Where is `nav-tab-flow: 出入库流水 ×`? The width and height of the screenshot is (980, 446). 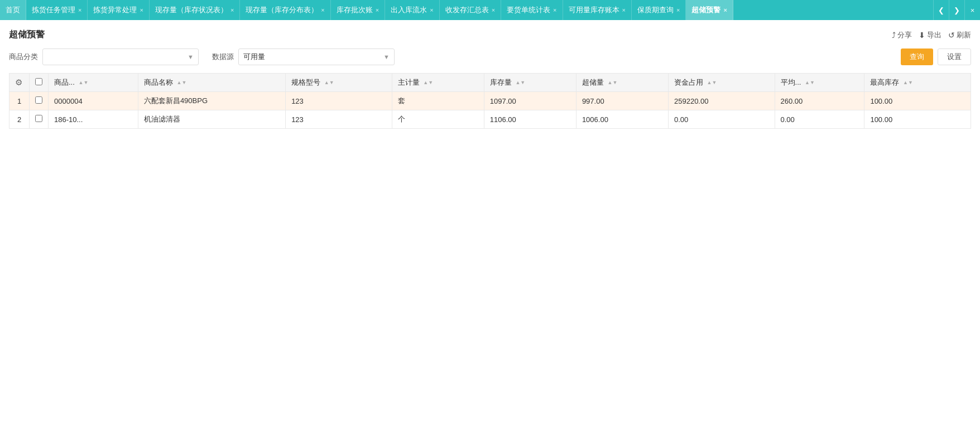 nav-tab-flow: 出入库流水 × is located at coordinates (412, 10).